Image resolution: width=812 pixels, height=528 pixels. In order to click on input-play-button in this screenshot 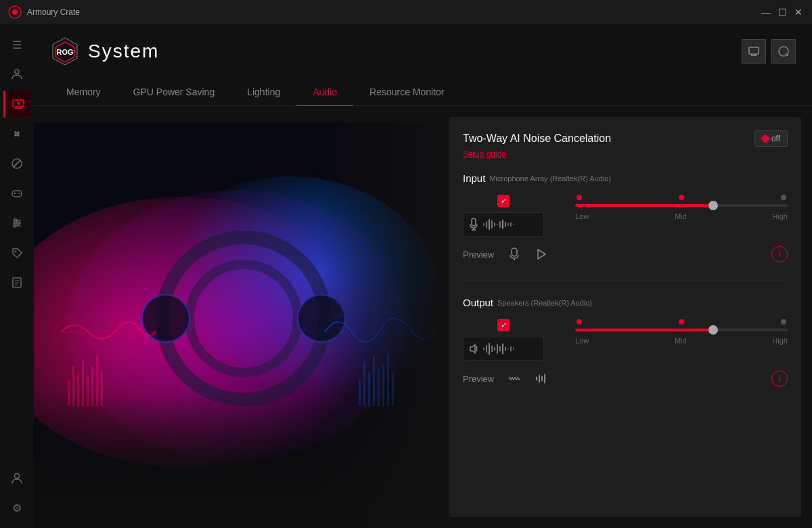, I will do `click(541, 254)`.